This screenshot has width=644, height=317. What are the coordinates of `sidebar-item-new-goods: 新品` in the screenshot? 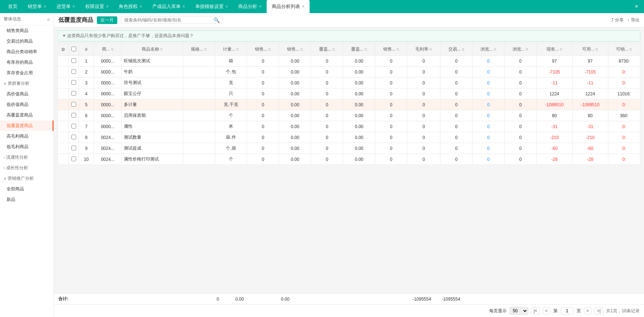 It's located at (27, 199).